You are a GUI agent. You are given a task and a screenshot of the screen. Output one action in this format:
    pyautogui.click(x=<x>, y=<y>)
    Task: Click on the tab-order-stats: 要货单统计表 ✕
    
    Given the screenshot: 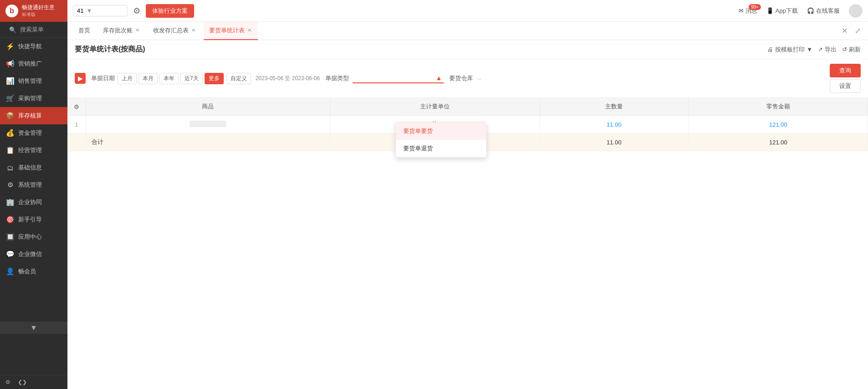 What is the action you would take?
    pyautogui.click(x=231, y=31)
    